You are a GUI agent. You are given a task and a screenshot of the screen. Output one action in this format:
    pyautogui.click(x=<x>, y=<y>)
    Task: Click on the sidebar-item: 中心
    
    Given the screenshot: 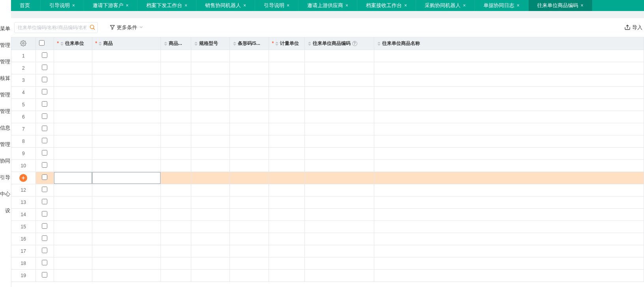 What is the action you would take?
    pyautogui.click(x=6, y=194)
    